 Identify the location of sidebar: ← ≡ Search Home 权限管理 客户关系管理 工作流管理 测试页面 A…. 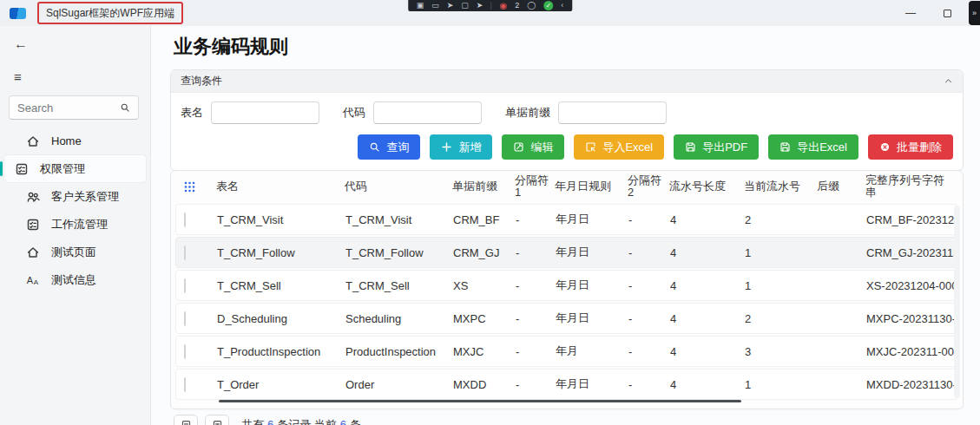
(76, 226).